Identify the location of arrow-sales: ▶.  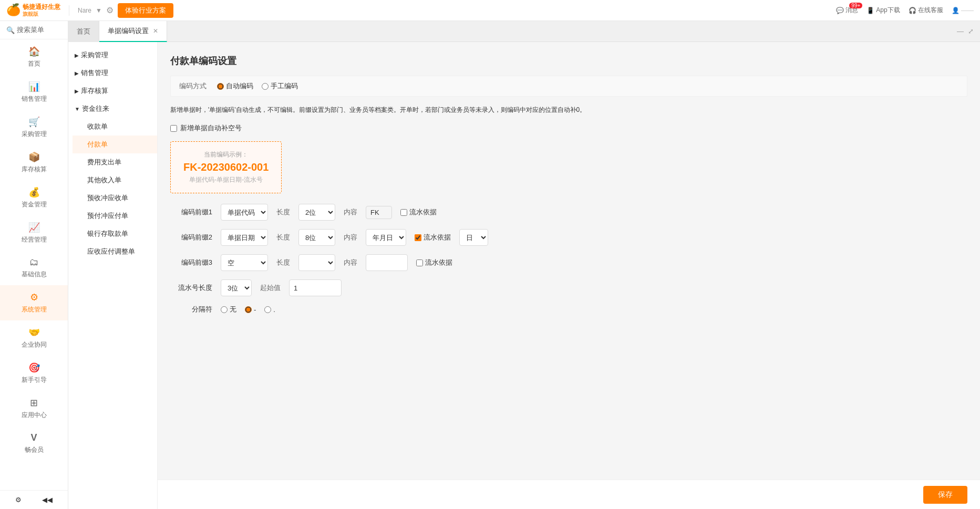
(77, 74).